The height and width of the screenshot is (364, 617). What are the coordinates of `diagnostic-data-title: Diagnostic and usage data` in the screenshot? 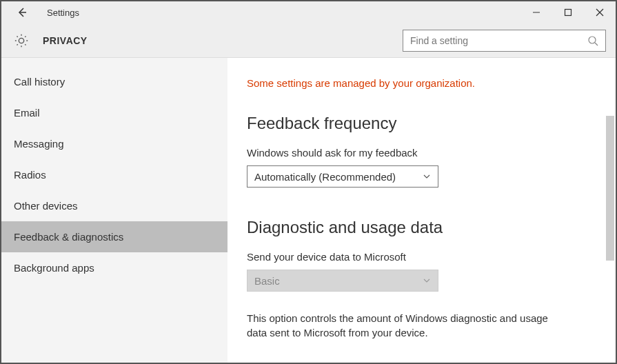 It's located at (422, 228).